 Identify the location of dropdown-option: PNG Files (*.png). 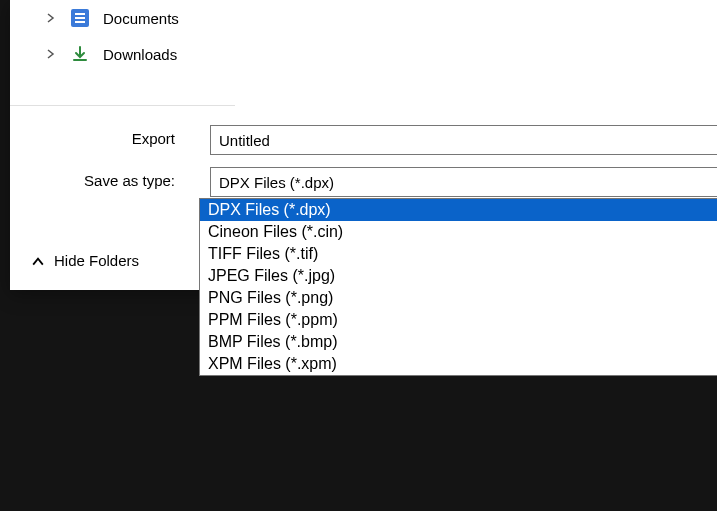
(458, 298).